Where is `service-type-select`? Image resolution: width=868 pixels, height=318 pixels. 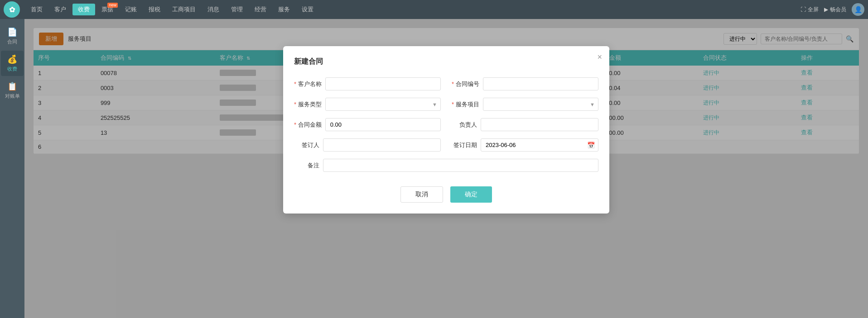
service-type-select is located at coordinates (383, 104).